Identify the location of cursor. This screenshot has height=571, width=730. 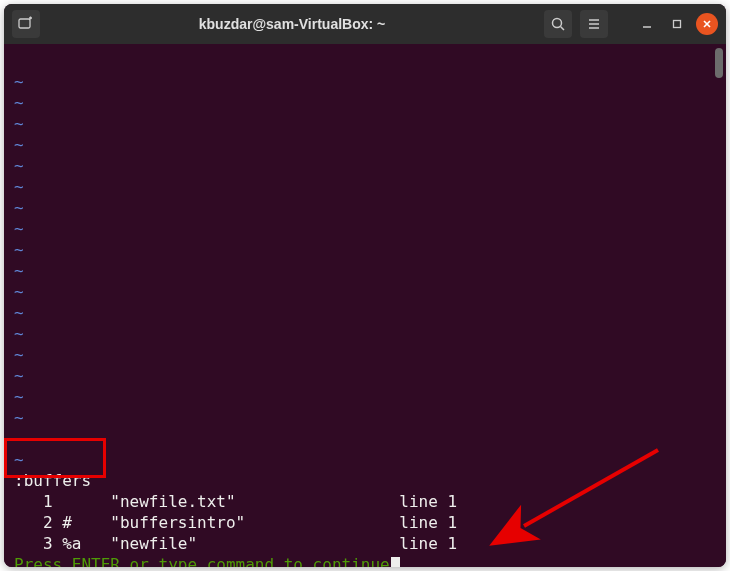
(396, 562).